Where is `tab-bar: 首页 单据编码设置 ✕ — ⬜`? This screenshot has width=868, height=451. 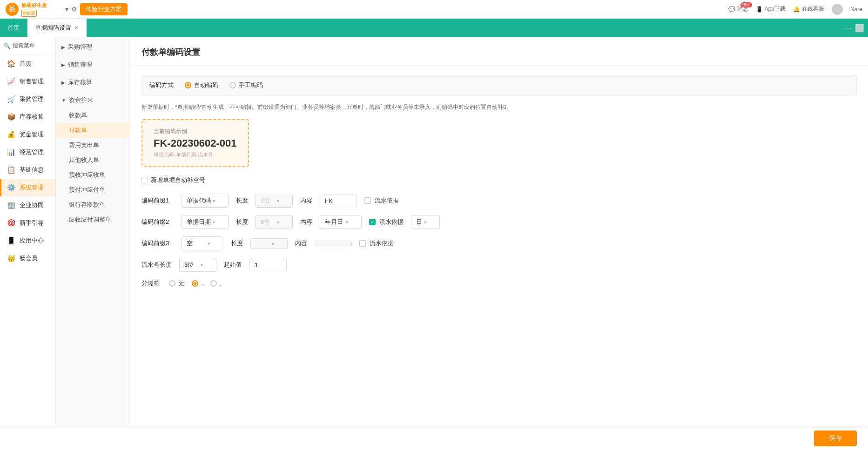 tab-bar: 首页 单据编码设置 ✕ — ⬜ is located at coordinates (434, 28).